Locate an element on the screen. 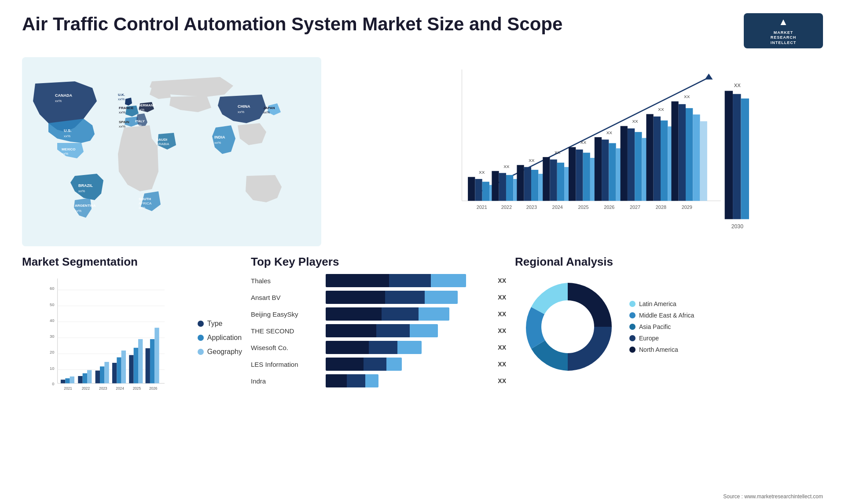  reg-legend-asia: Asia Pacific is located at coordinates (662, 327).